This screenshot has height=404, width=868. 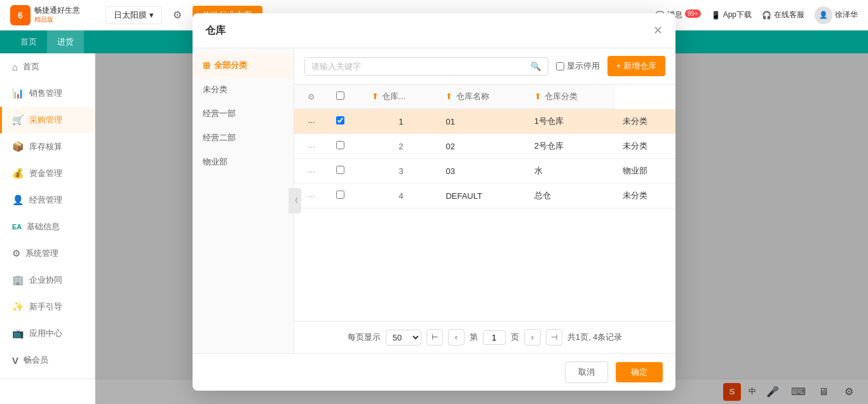 I want to click on settings-button: ⚙, so click(x=177, y=15).